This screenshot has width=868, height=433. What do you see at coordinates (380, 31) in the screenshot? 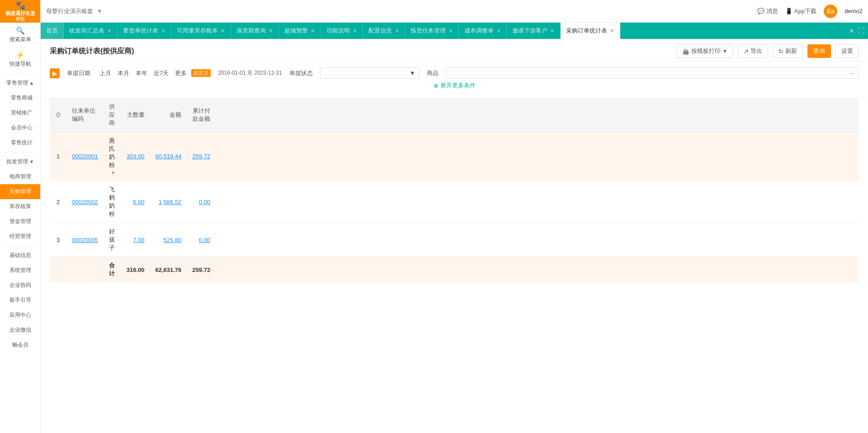
I see `tab-label: 配置信息` at bounding box center [380, 31].